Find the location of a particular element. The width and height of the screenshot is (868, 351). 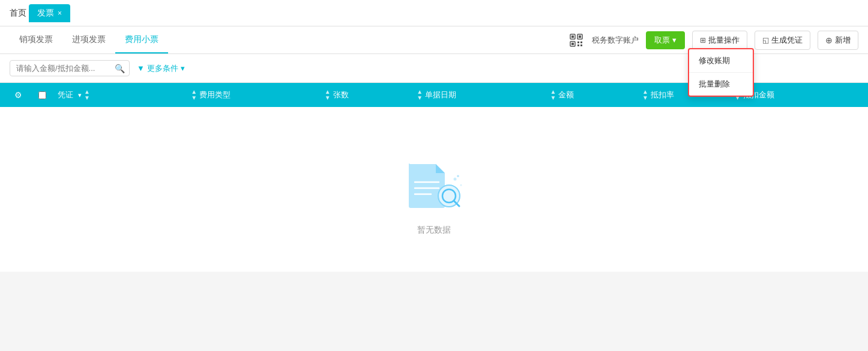

settings-cell: ⚙ is located at coordinates (18, 95).